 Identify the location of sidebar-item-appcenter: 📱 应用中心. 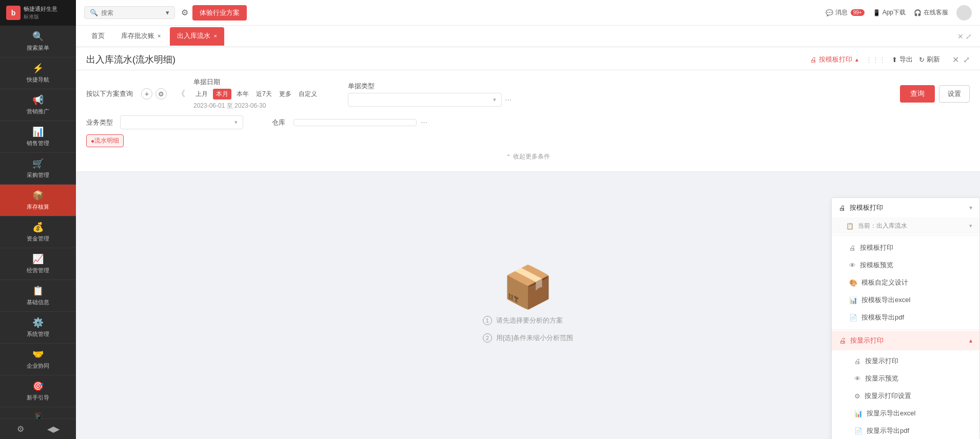
(38, 413).